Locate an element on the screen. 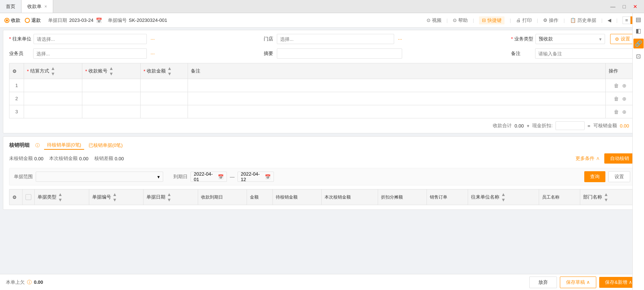  discount-input is located at coordinates (570, 126).